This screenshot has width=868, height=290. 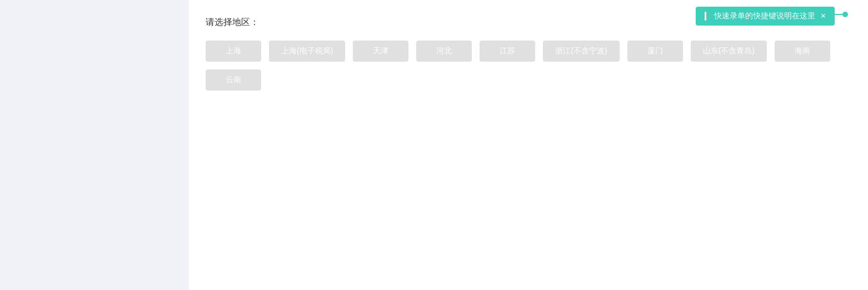 I want to click on region-button-shanghai: 上海, so click(x=233, y=51).